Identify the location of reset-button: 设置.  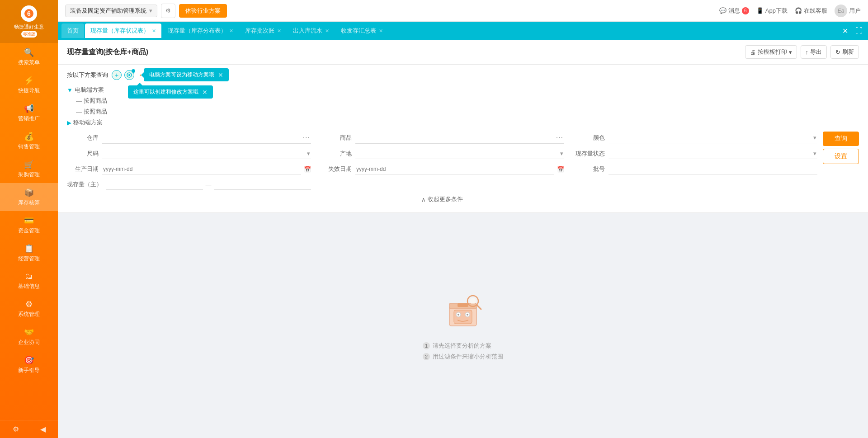
(841, 156).